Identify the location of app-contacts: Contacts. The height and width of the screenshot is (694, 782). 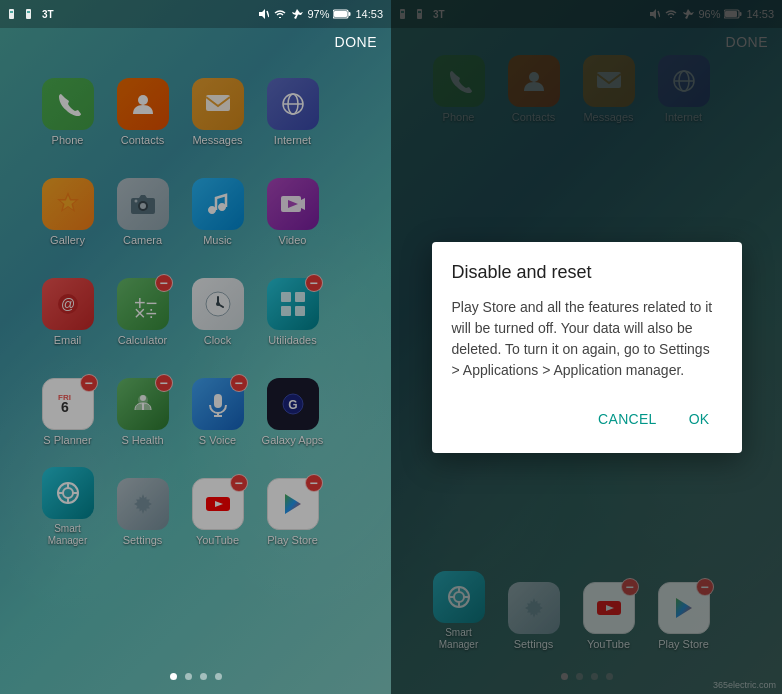
(142, 105).